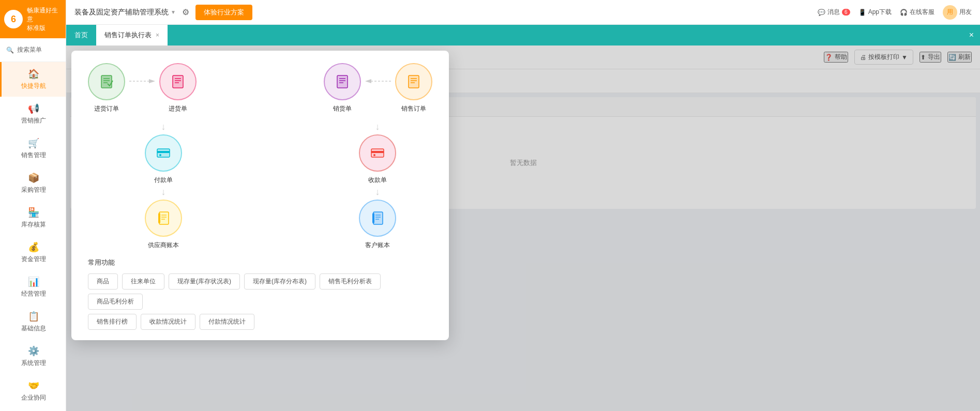  What do you see at coordinates (168, 322) in the screenshot?
I see `func-btn-receipt-stats: 收款情况统计` at bounding box center [168, 322].